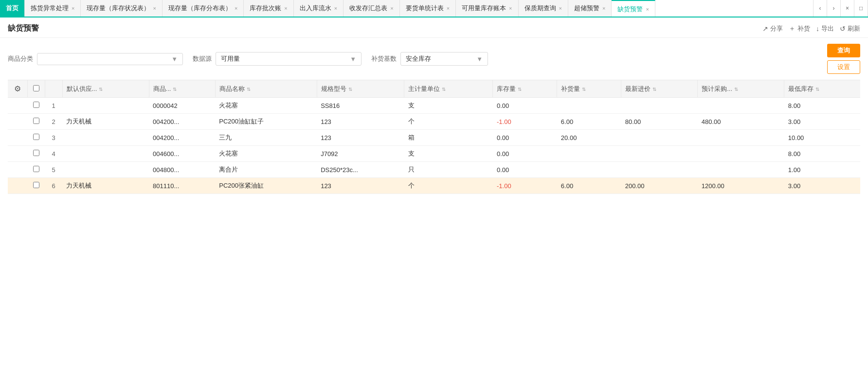 The image size is (868, 387). Describe the element at coordinates (73, 8) in the screenshot. I see `tab-close-abnormal: ×` at that location.